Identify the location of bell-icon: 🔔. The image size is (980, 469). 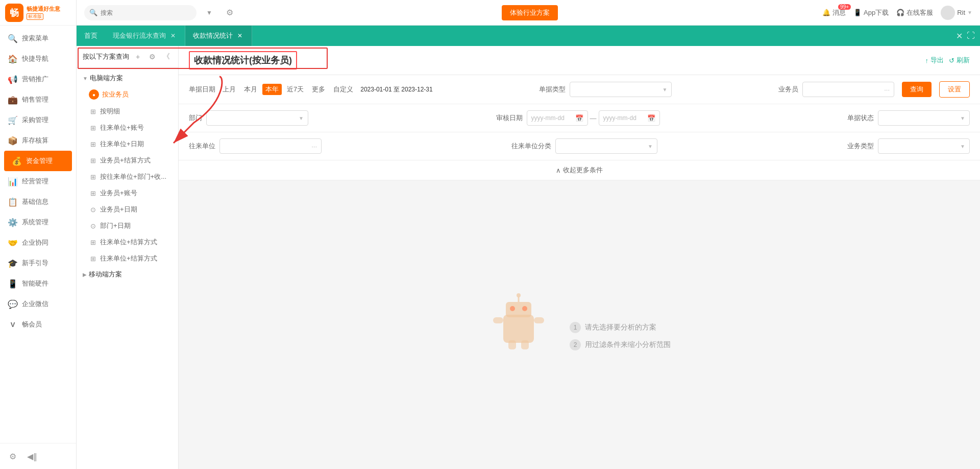
(826, 12).